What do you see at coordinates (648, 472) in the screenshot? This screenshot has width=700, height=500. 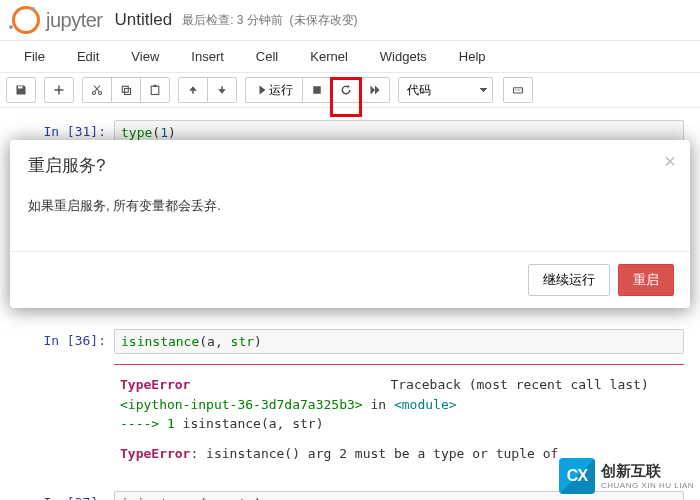 I see `watermark-line1: 创新互联` at bounding box center [648, 472].